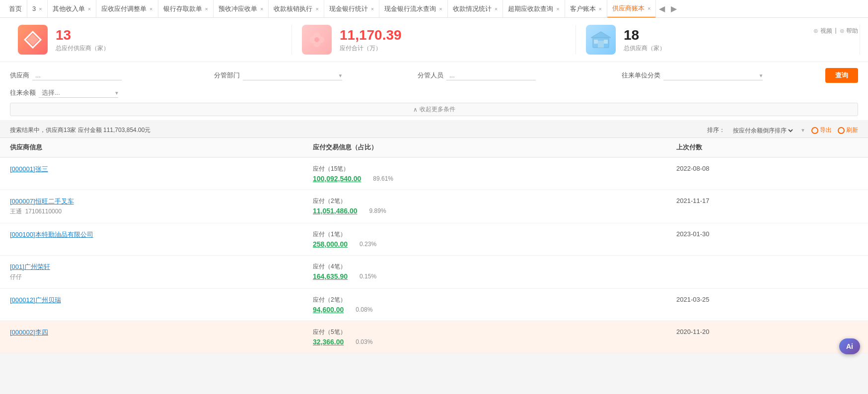  Describe the element at coordinates (29, 169) in the screenshot. I see `supplier-link-1: [000001]张三` at that location.